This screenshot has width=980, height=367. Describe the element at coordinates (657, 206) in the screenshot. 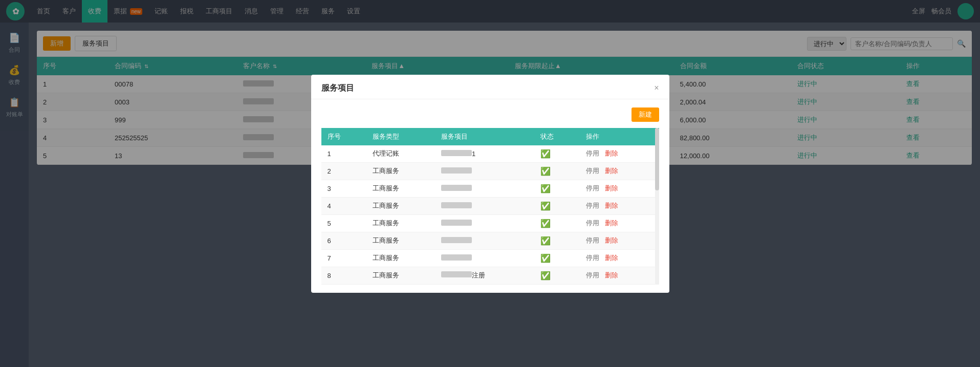

I see `scroll-track` at that location.